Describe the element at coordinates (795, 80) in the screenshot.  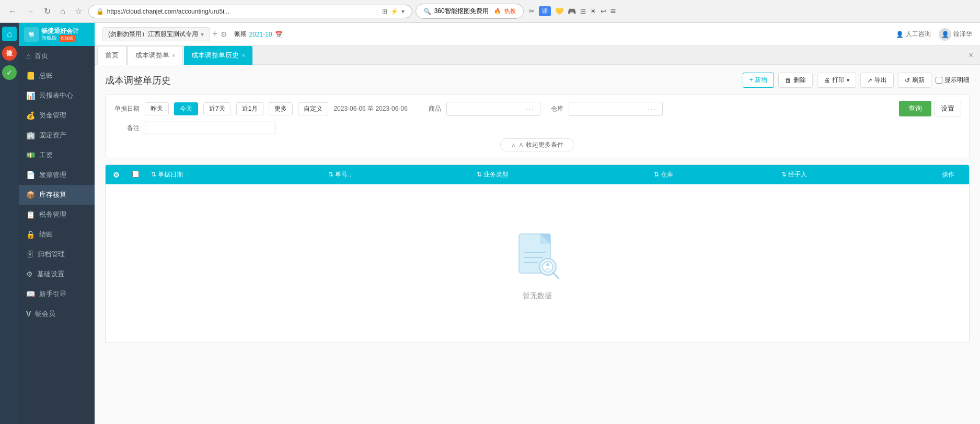
I see `delete-btn: 🗑 删除` at that location.